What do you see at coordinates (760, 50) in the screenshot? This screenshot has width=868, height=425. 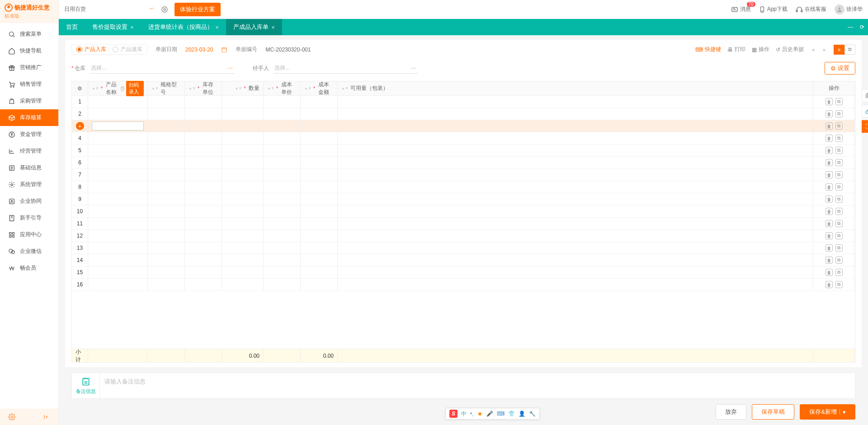 I see `operate-button: ▦ 操作` at bounding box center [760, 50].